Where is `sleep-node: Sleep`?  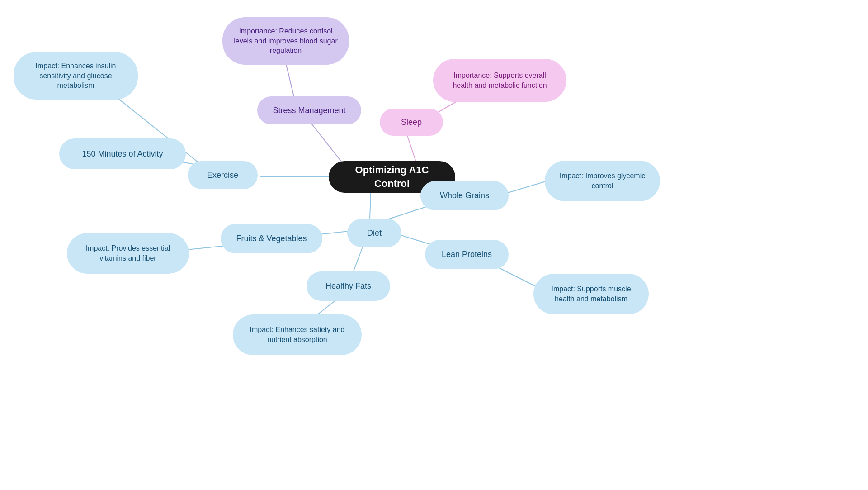
sleep-node: Sleep is located at coordinates (411, 122).